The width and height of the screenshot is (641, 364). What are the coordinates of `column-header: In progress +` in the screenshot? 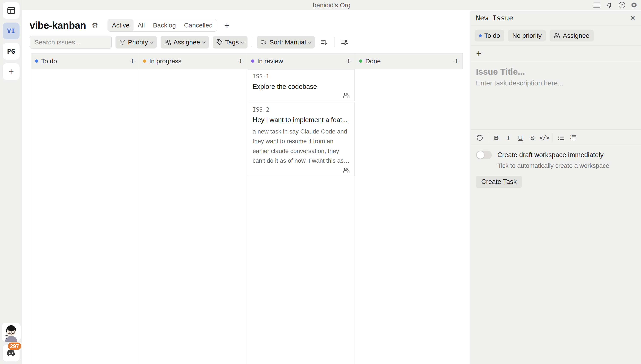 It's located at (193, 61).